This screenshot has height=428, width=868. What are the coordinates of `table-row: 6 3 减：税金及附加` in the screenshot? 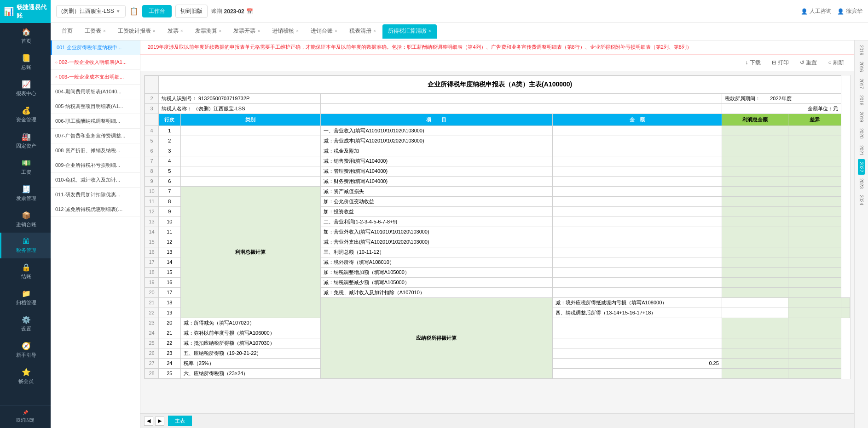 It's located at (498, 151).